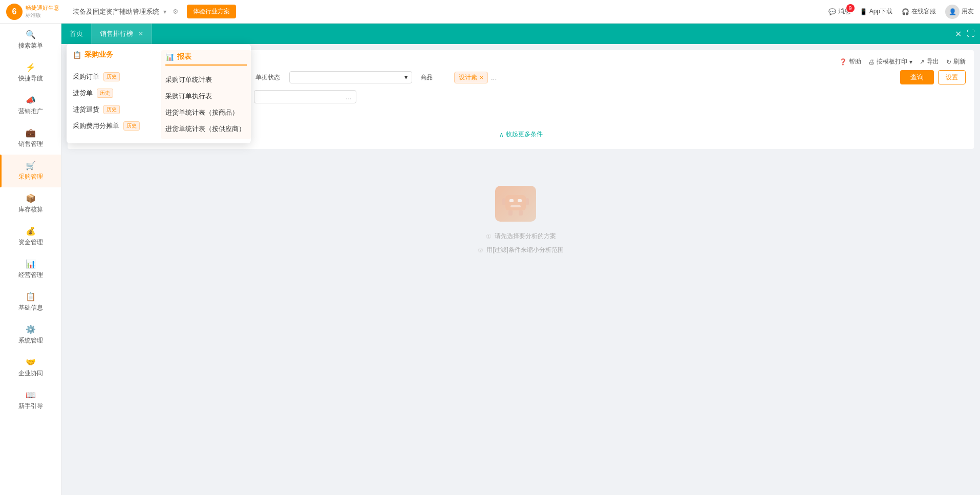  What do you see at coordinates (833, 12) in the screenshot?
I see `message-icon: 💬` at bounding box center [833, 12].